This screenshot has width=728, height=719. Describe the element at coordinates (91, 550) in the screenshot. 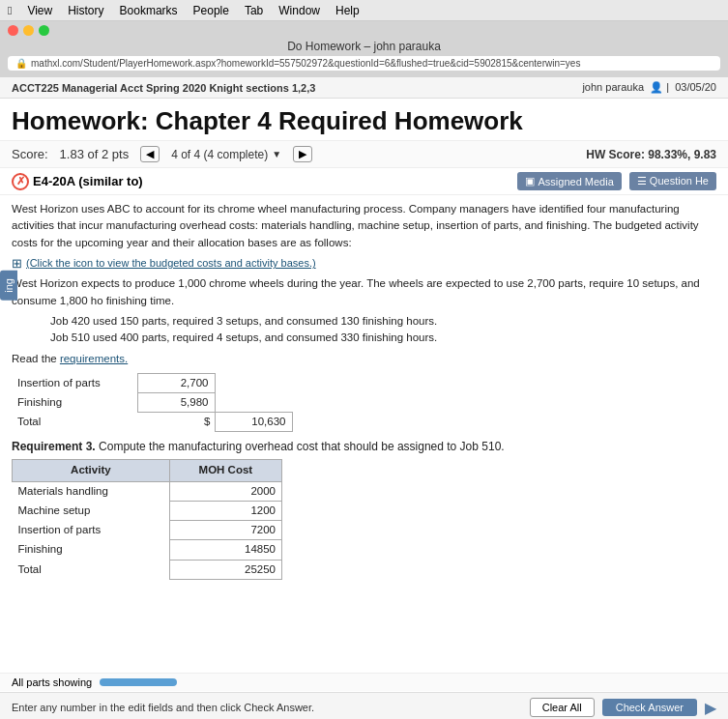

I see `activity-cell: Finishing` at that location.